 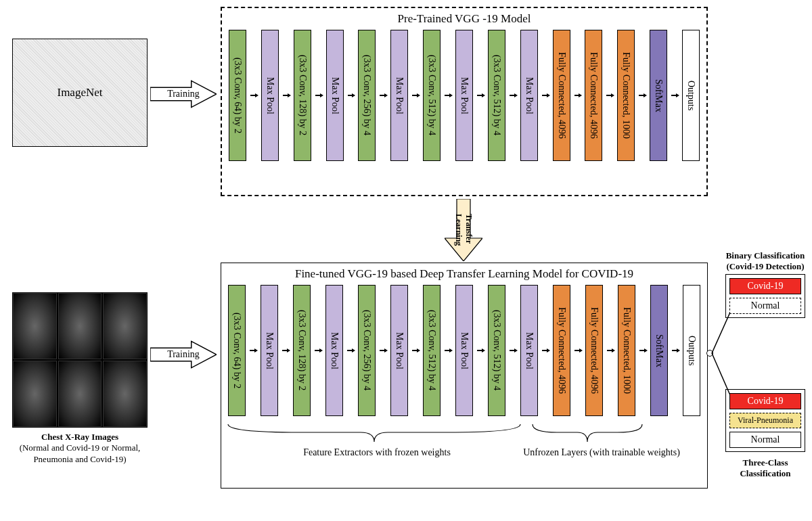 I want to click on training-arrow-top: Training, so click(x=183, y=94).